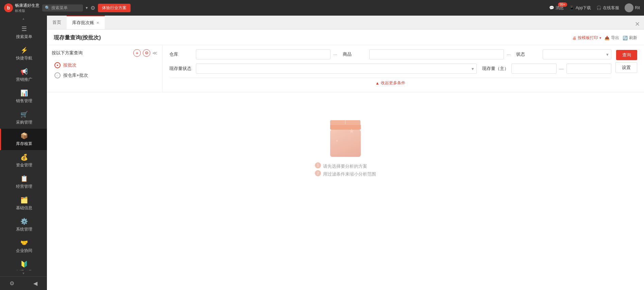  What do you see at coordinates (355, 54) in the screenshot?
I see `product-label: 商品` at bounding box center [355, 54].